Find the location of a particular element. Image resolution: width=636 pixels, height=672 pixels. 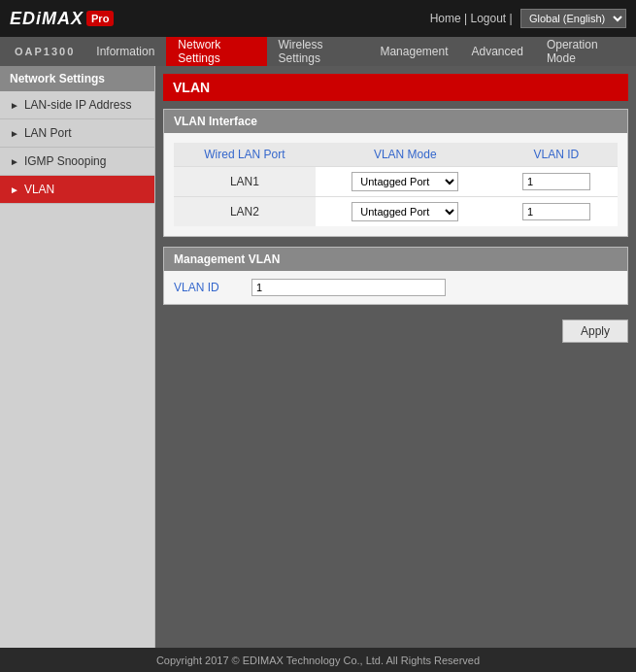

vlan-table: Wired LAN Port VLAN Mode VLAN ID LAN1 Un… is located at coordinates (396, 185).